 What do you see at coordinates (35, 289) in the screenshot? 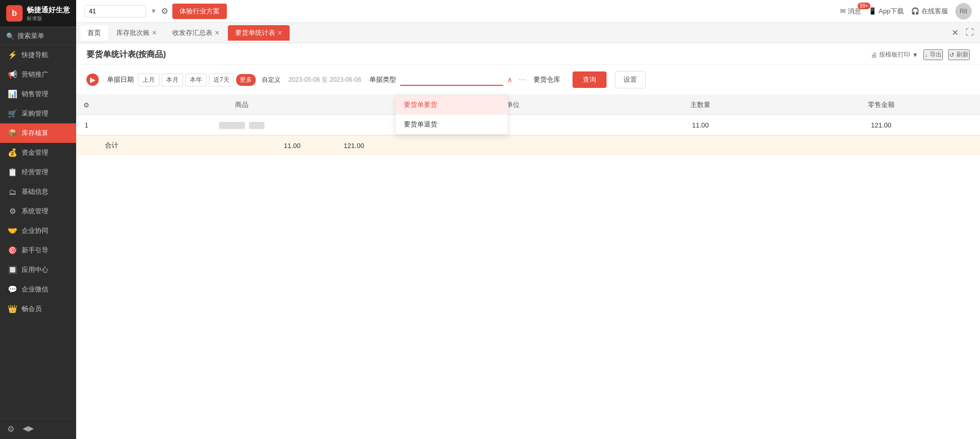
I see `sidebar-item-label-wechat: 企业微信` at bounding box center [35, 289].